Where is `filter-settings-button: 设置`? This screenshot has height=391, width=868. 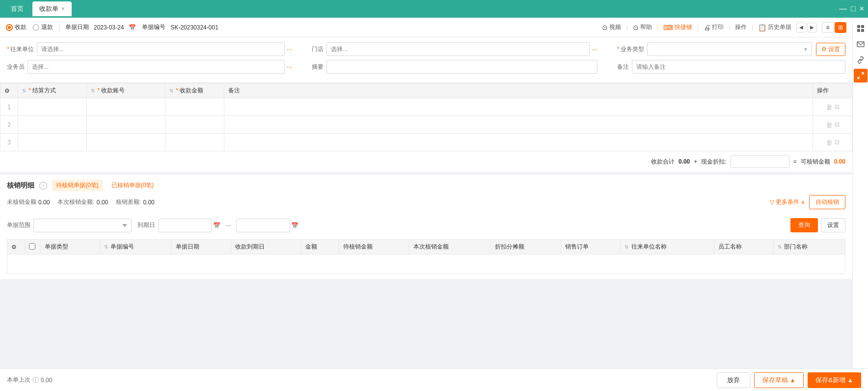
filter-settings-button: 设置 is located at coordinates (833, 225).